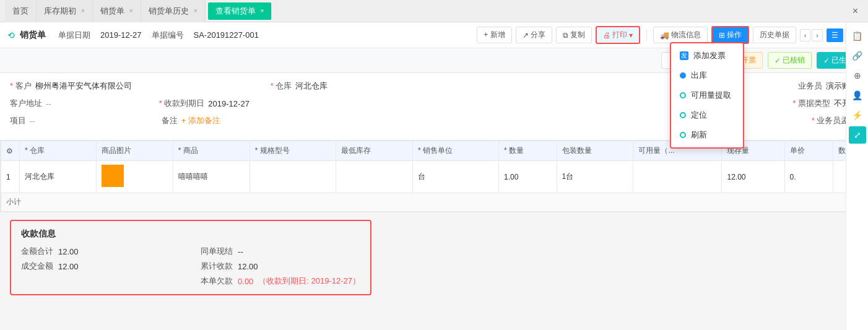 The height and width of the screenshot is (330, 868). I want to click on note-field: 备注 + 添加备注, so click(191, 121).